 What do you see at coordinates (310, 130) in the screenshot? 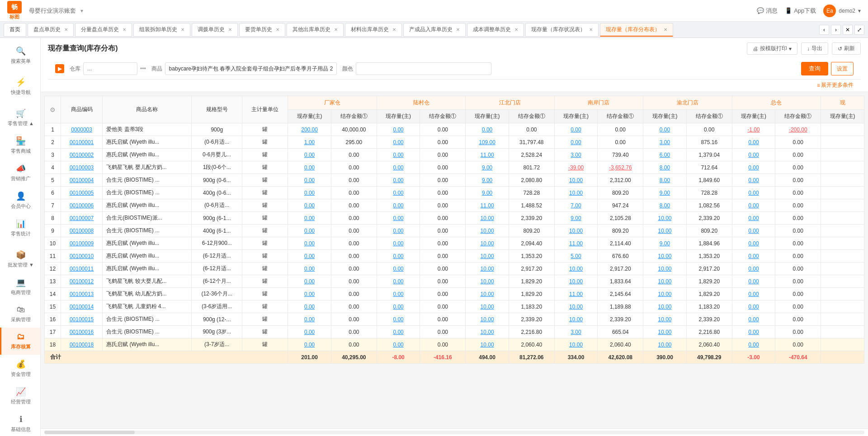
I see `cell-factory-qty: 200.00` at bounding box center [310, 130].